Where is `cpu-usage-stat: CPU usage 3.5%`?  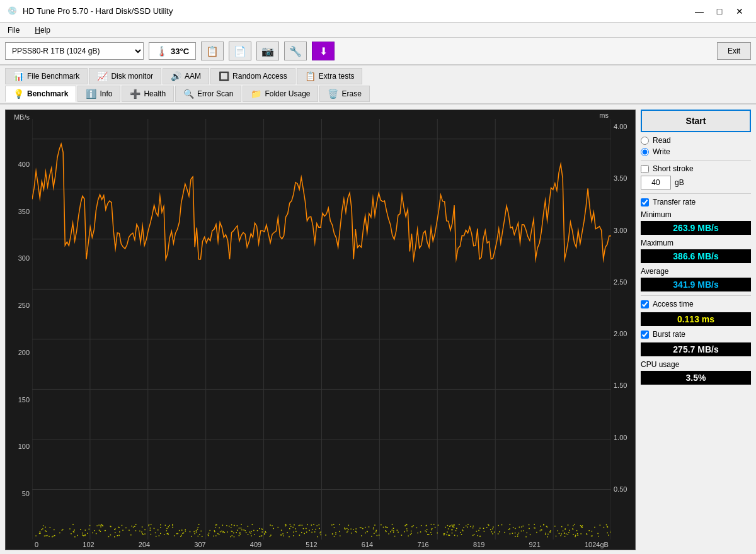 cpu-usage-stat: CPU usage 3.5% is located at coordinates (696, 373).